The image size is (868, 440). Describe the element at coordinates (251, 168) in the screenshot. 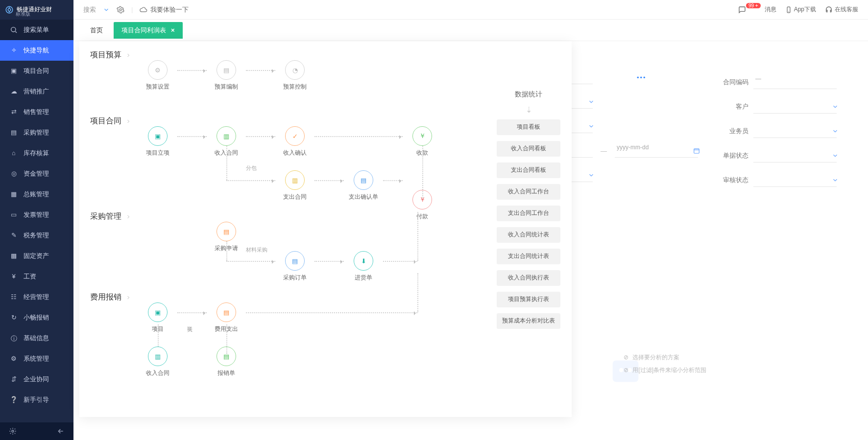

I see `label-subcontract: 分包` at that location.